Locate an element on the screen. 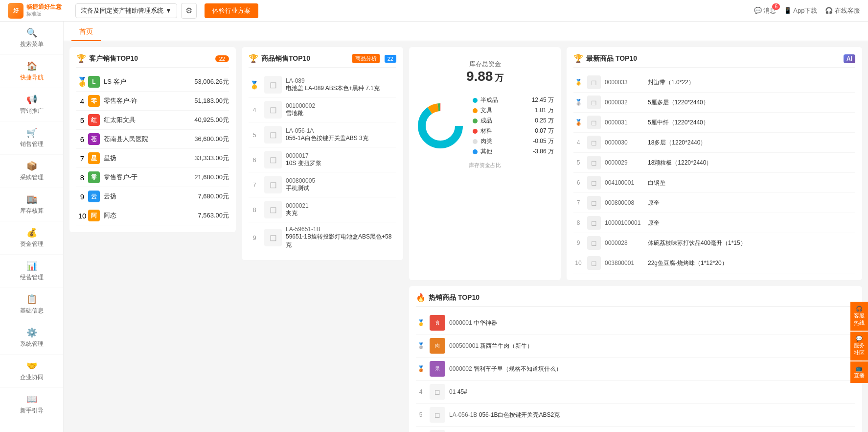 The image size is (868, 432). trophy-icon-new: 🏆 is located at coordinates (578, 59).